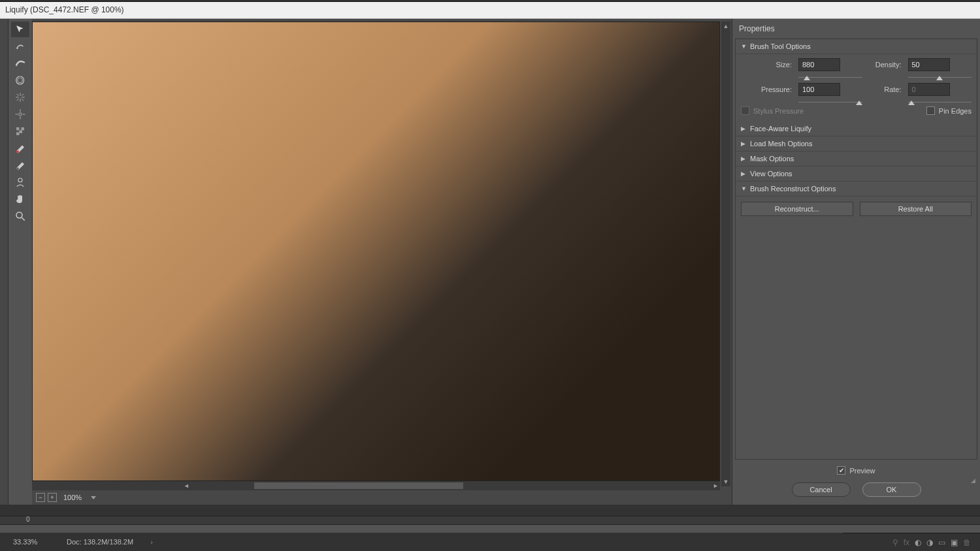 Image resolution: width=980 pixels, height=551 pixels. What do you see at coordinates (830, 102) in the screenshot?
I see `pressure-slider` at bounding box center [830, 102].